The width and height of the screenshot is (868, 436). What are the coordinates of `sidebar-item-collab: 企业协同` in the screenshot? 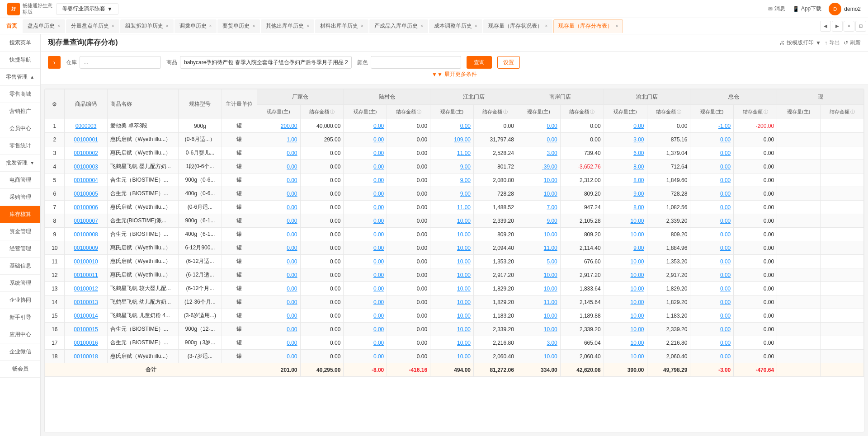 It's located at (20, 300).